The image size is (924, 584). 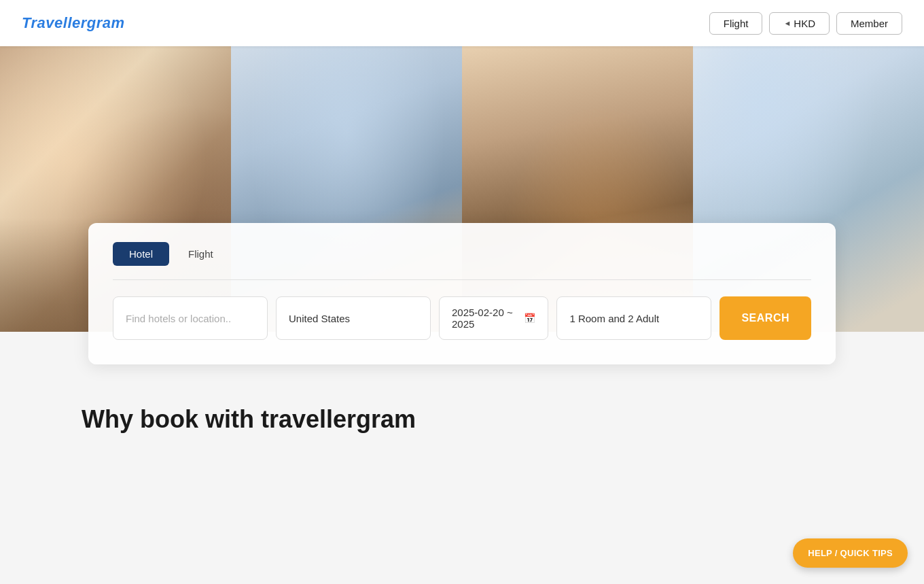 What do you see at coordinates (462, 318) in the screenshot?
I see `search-row: 2025-02-20 ~ 2025 📅 SEARCH` at bounding box center [462, 318].